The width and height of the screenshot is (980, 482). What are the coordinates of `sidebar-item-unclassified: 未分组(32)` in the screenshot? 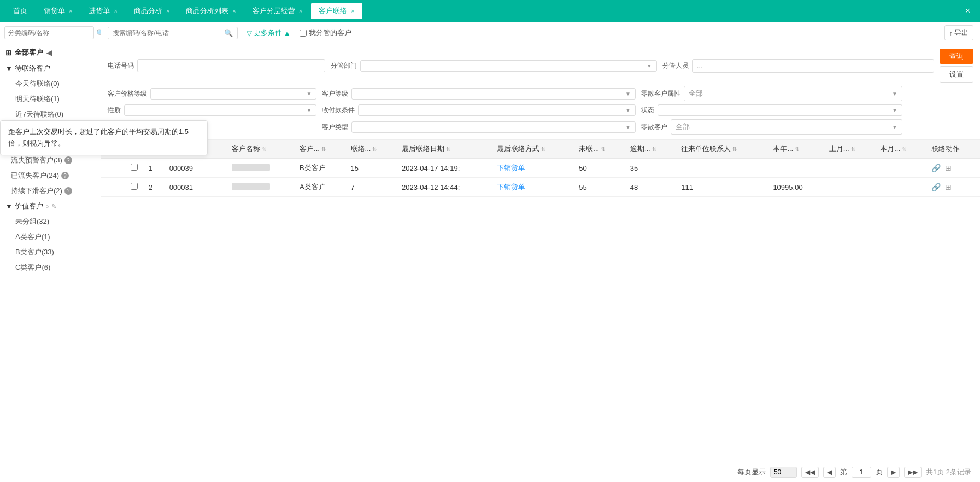 It's located at (50, 222).